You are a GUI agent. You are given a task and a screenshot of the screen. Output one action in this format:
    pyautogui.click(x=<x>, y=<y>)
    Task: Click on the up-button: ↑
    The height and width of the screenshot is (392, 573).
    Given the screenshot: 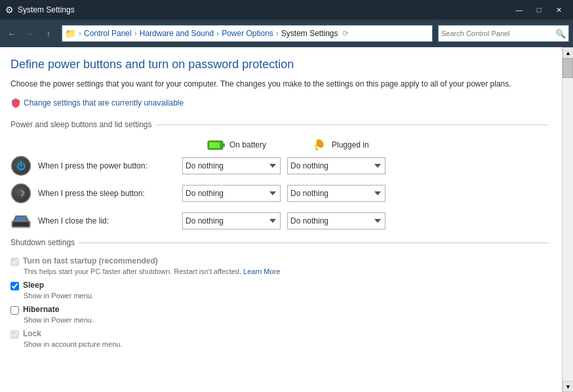 What is the action you would take?
    pyautogui.click(x=49, y=33)
    